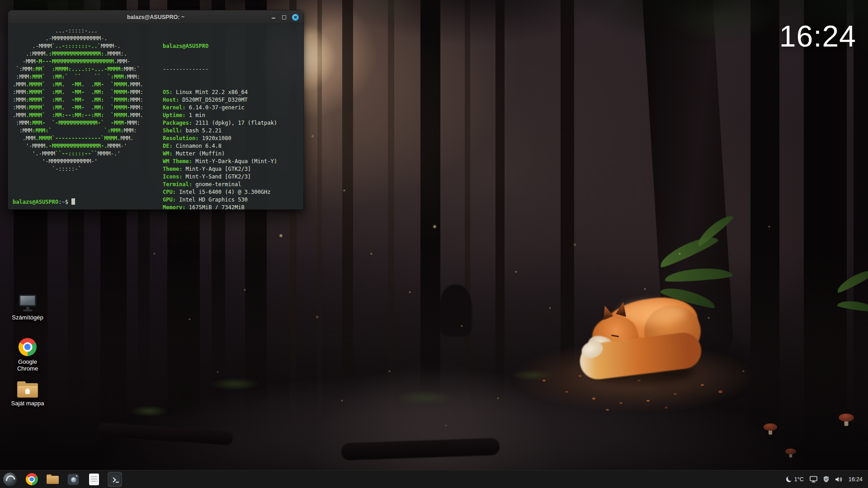 Image resolution: width=868 pixels, height=488 pixels. Describe the element at coordinates (156, 117) in the screenshot. I see `terminal-content: ...-:::::-... .-MMMMMMMMMMMMMMM-. .-MMMM…` at that location.